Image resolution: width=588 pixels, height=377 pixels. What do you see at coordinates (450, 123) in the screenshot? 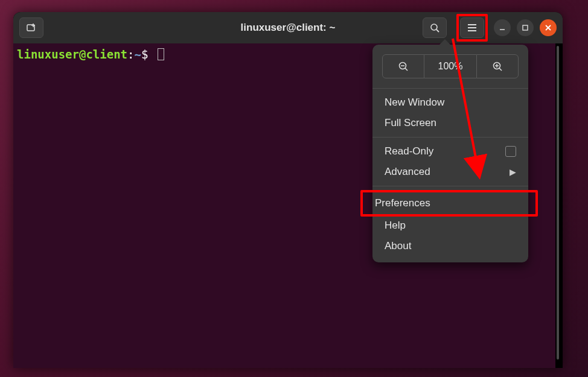
I see `menu-item-full-screen: Full Screen` at bounding box center [450, 123].